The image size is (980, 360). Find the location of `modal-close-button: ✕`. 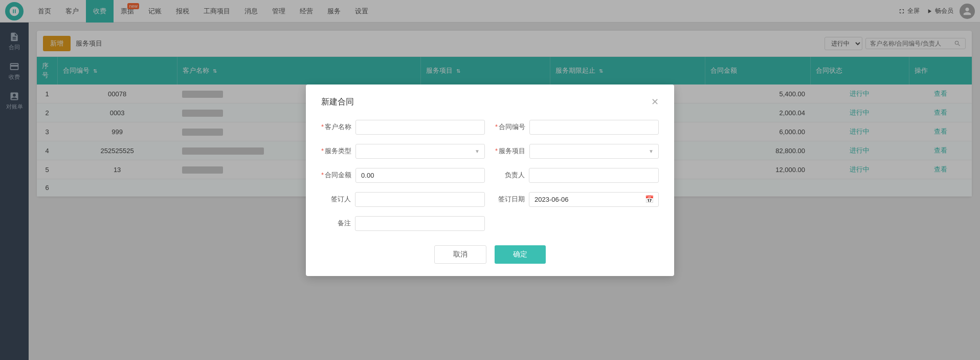

modal-close-button: ✕ is located at coordinates (655, 102).